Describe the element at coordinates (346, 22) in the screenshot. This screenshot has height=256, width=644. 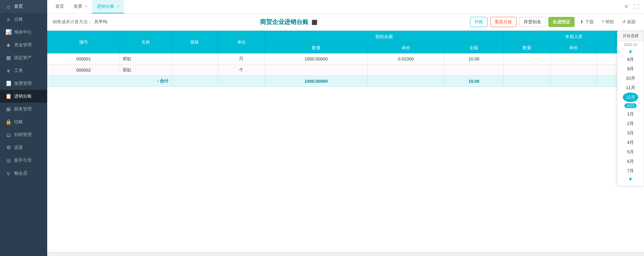
I see `toolbar: 销售成本计算方法： 月平均 商贸企业进销台账 ⬛ 对账 重新开账 存货别名 生成…` at that location.